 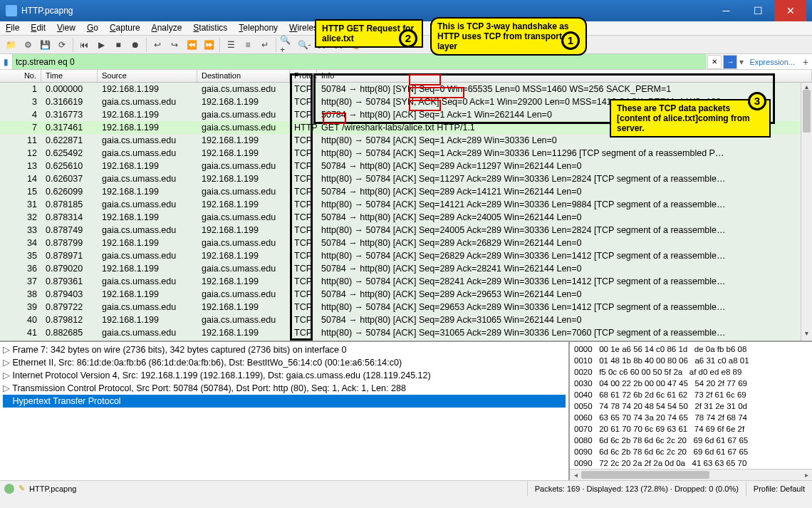 I want to click on filter-dropdown-icon: ▾, so click(x=741, y=62).